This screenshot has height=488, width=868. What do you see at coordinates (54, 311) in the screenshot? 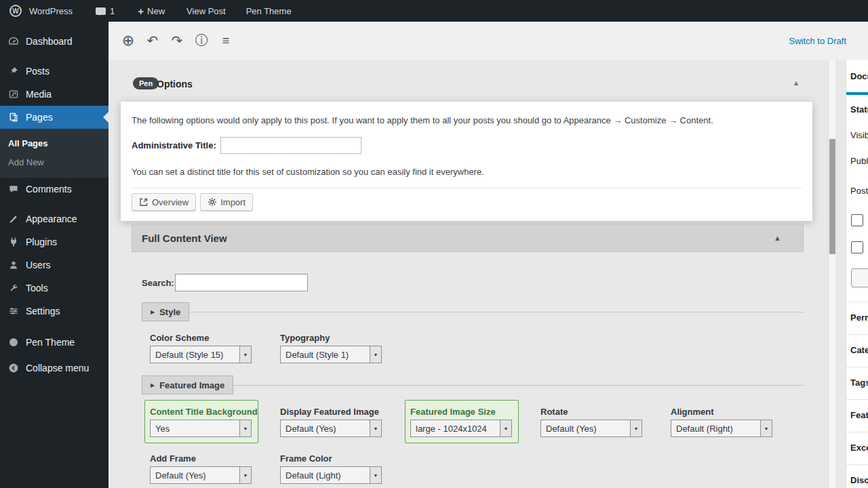
I see `menu-item-settings: Settings` at bounding box center [54, 311].